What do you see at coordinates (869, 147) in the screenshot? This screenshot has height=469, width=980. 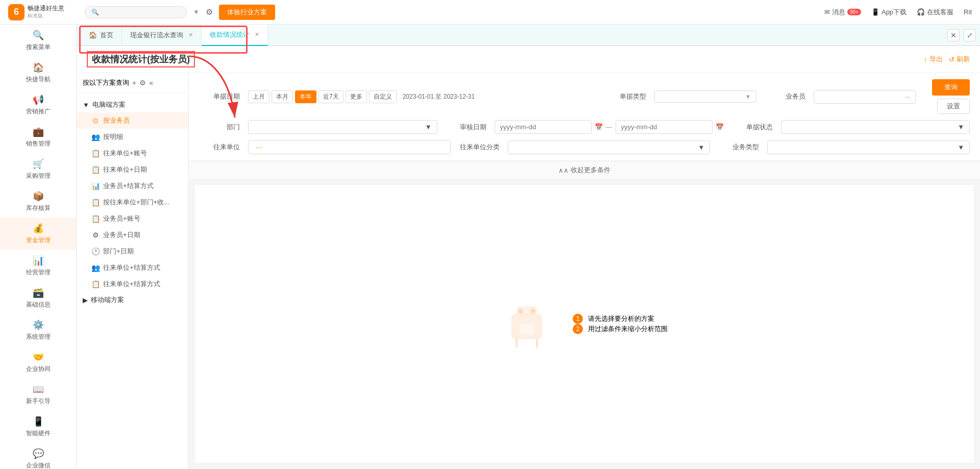 I see `biz-type-select: ▼` at bounding box center [869, 147].